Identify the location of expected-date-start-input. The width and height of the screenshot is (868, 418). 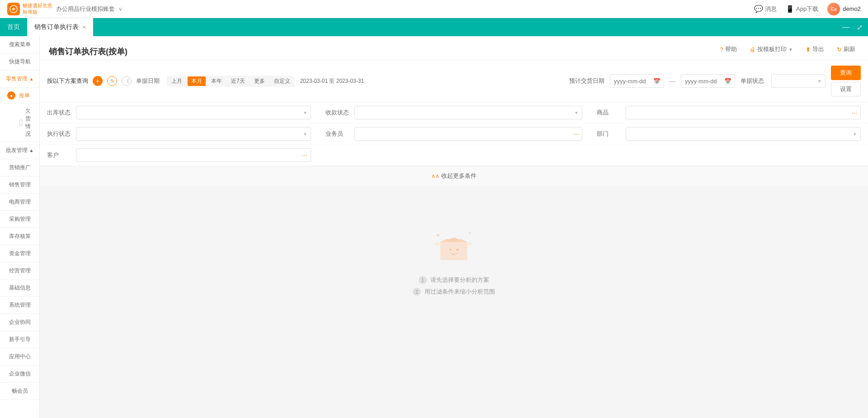
(637, 81).